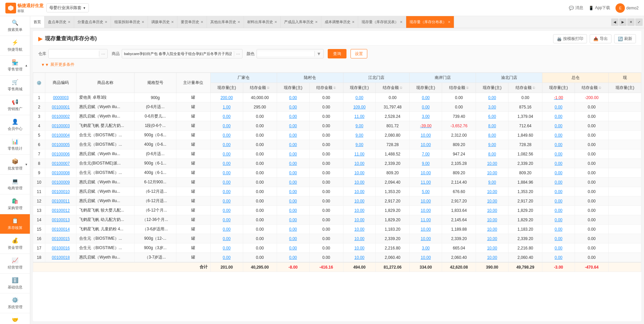 The width and height of the screenshot is (644, 324). What do you see at coordinates (238, 54) in the screenshot?
I see `product-dots-btn: ···` at bounding box center [238, 54].